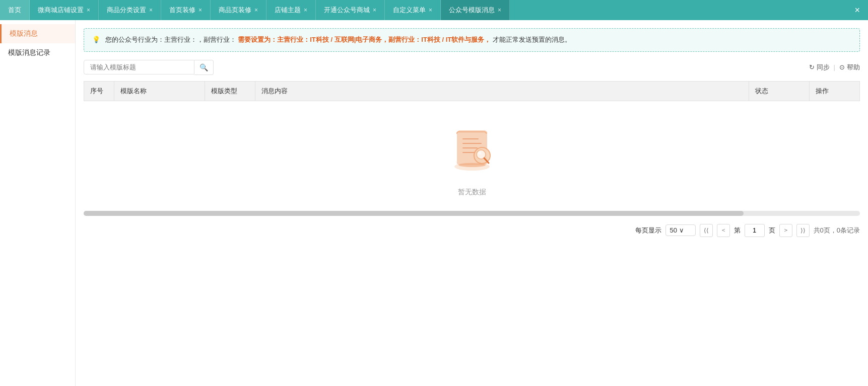  I want to click on pagination: 每页显示 50 ∨ ⟨⟨ ＜ 第 页 ＞ ⟩⟩ 共0页，0条记录, so click(472, 230).